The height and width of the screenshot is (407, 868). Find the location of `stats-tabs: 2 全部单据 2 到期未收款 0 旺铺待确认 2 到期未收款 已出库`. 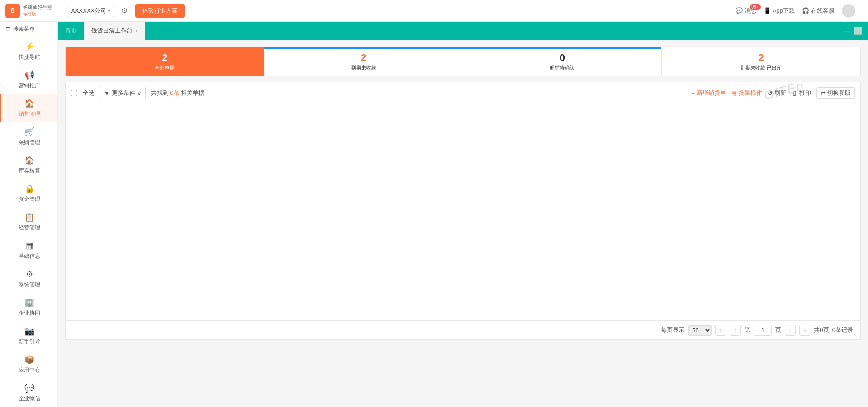

stats-tabs: 2 全部单据 2 到期未收款 0 旺铺待确认 2 到期未收款 已出库 is located at coordinates (463, 61).